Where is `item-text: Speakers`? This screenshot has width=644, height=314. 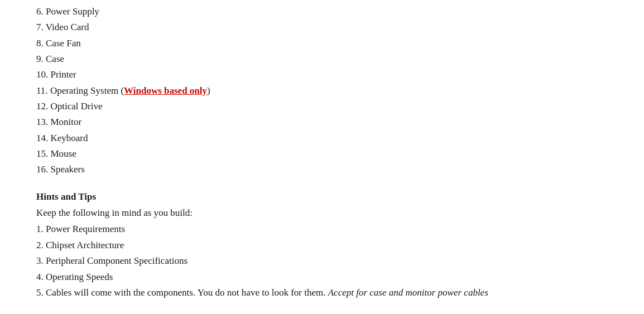
item-text: Speakers is located at coordinates (68, 170).